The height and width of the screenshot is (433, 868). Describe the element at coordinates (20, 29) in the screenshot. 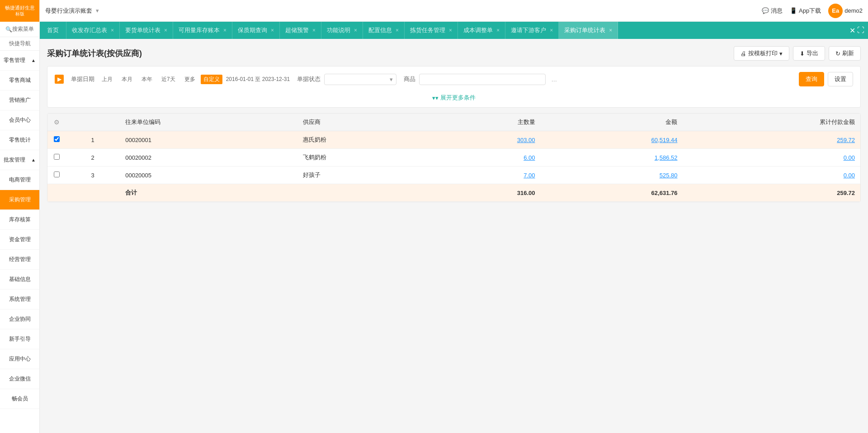

I see `search-menu: 🔍 搜索菜单` at that location.